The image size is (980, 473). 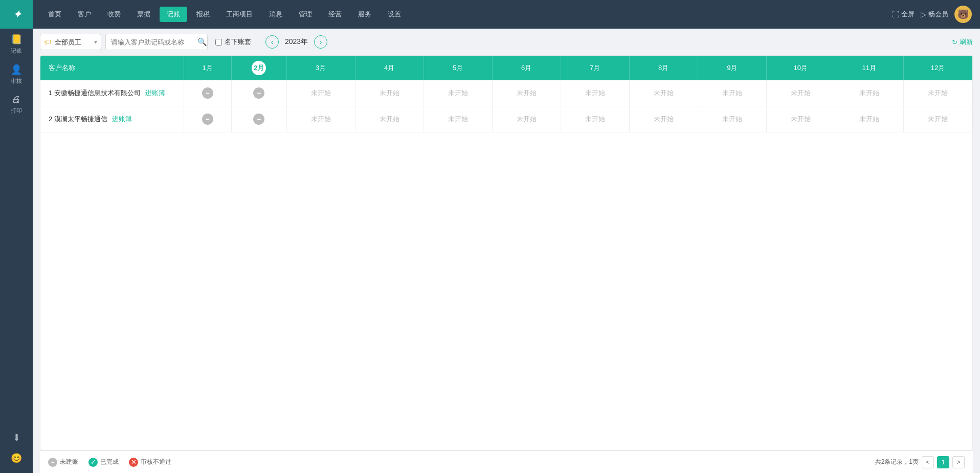 I want to click on row-index: 1, so click(x=50, y=93).